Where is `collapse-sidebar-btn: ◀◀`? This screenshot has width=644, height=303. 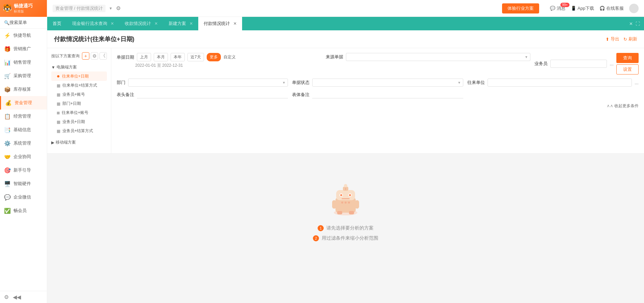
collapse-sidebar-btn: ◀◀ is located at coordinates (17, 297).